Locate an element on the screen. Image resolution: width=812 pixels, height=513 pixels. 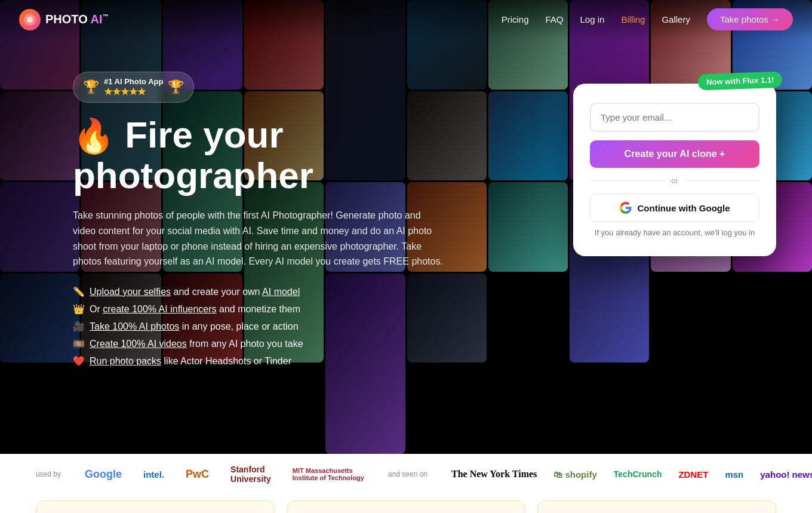
login-hint: If you already have an account, we'll lo… is located at coordinates (675, 233).